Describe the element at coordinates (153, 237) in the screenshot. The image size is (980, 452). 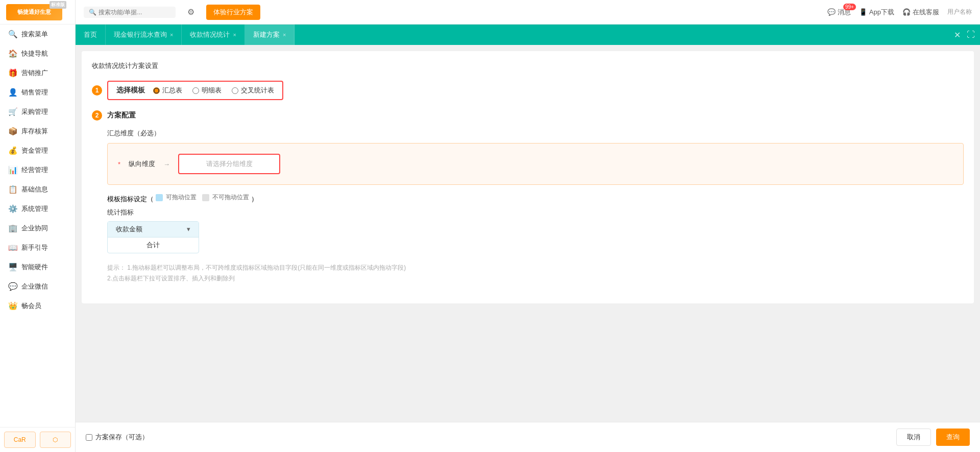
I see `metrics-table: 收款金额 ▾ 合计` at that location.